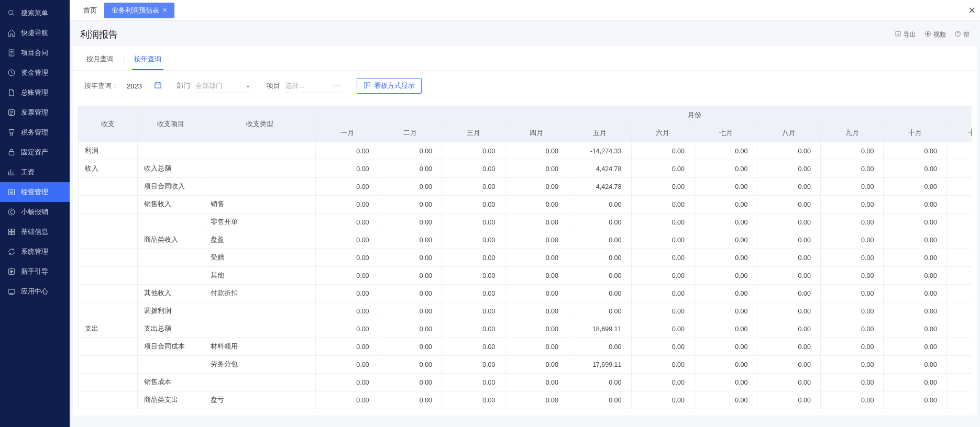 The width and height of the screenshot is (980, 427). Describe the element at coordinates (935, 35) in the screenshot. I see `video-button: 视频` at that location.